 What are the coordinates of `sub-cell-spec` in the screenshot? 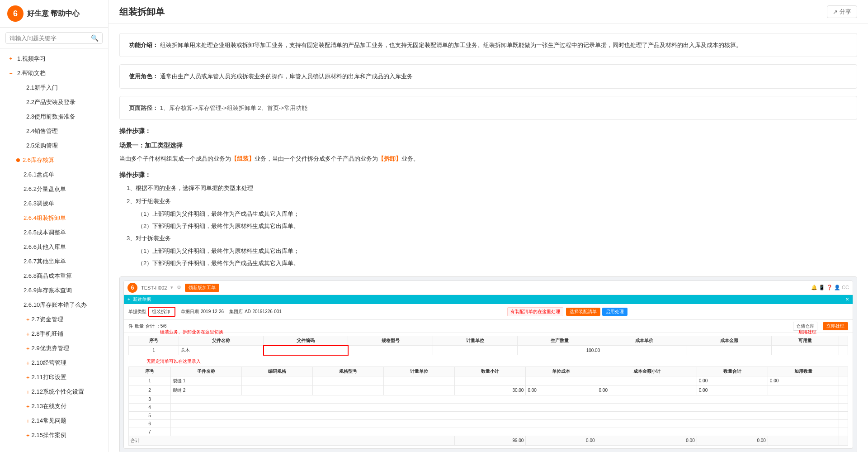 It's located at (348, 381).